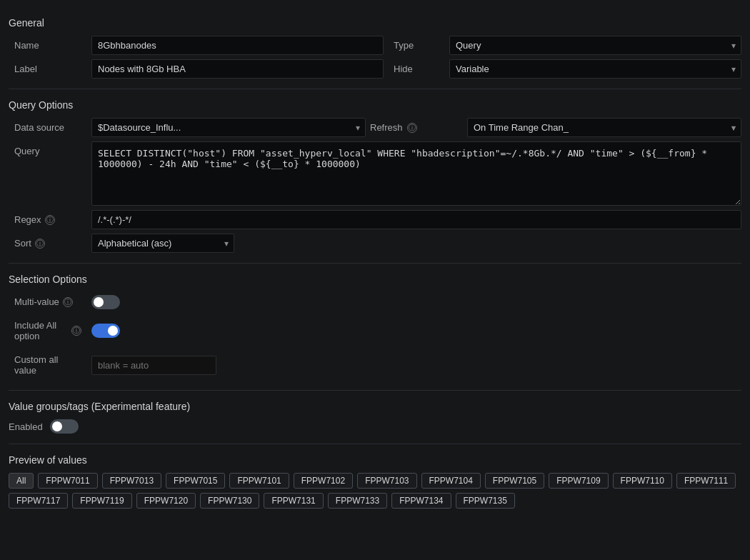 Image resolution: width=750 pixels, height=560 pixels. I want to click on general-form-row2: Label Hide Variable, so click(375, 69).